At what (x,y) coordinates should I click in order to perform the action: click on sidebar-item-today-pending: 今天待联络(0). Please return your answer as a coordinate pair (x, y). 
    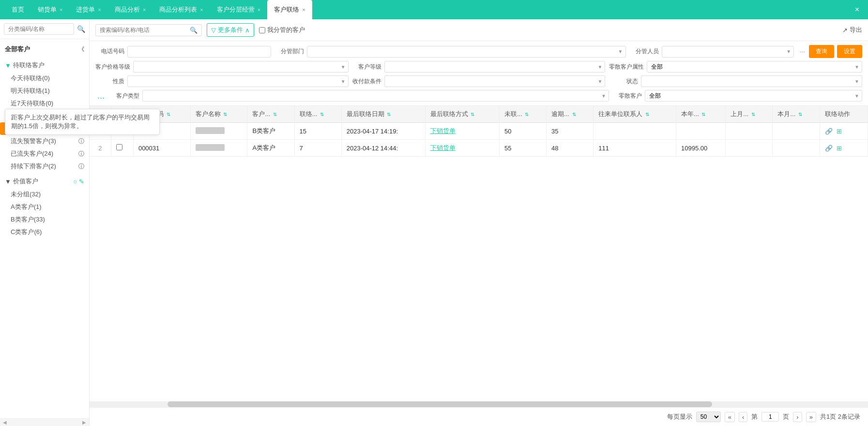
    Looking at the image, I should click on (45, 78).